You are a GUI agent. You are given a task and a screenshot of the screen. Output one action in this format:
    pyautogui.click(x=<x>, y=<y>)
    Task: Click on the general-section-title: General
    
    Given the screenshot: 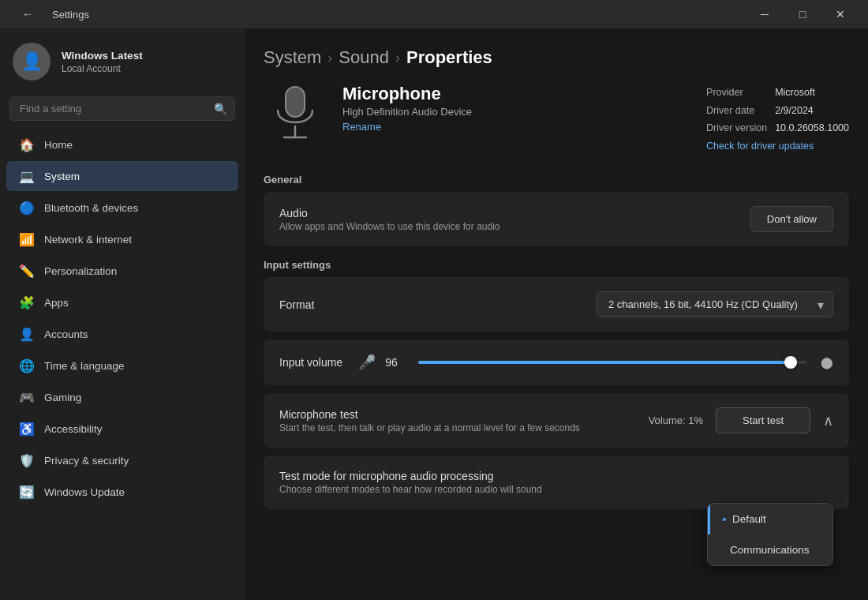 What is the action you would take?
    pyautogui.click(x=556, y=180)
    